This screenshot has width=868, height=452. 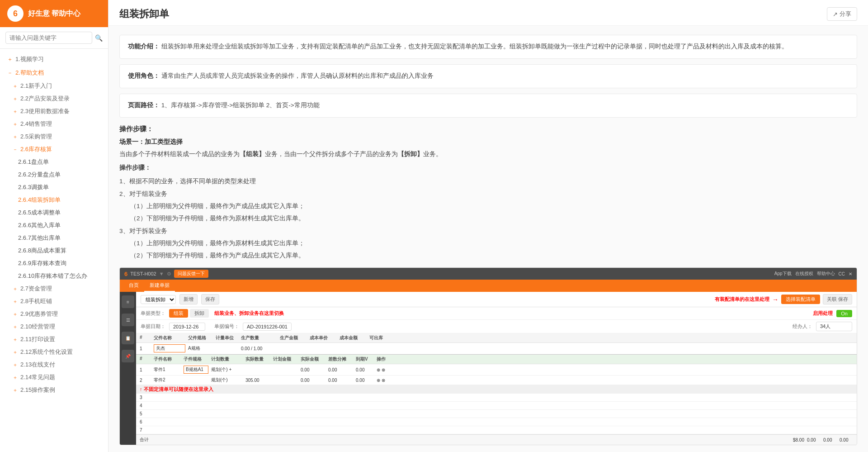 What do you see at coordinates (146, 338) in the screenshot?
I see `ss-col-num: #` at bounding box center [146, 338].